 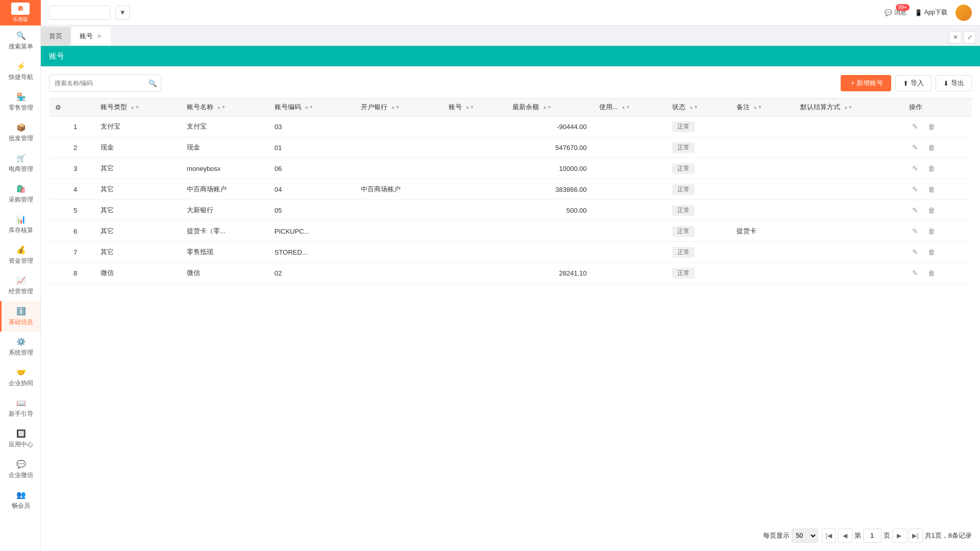 I want to click on sidebar-item-ecommerce: 🛒 电商管理, so click(x=20, y=163).